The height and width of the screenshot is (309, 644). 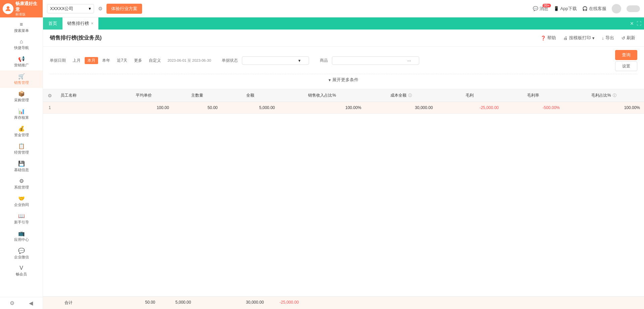 What do you see at coordinates (22, 251) in the screenshot?
I see `nav-icon-13: 💬` at bounding box center [22, 251].